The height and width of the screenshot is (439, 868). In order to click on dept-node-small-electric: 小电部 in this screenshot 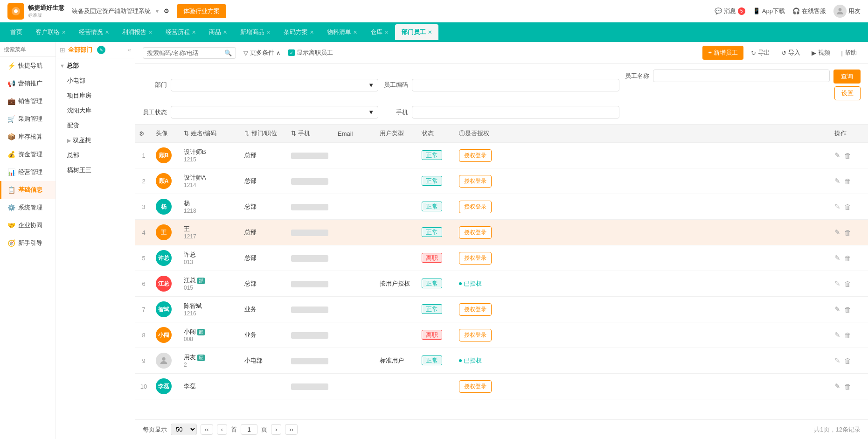, I will do `click(95, 81)`.